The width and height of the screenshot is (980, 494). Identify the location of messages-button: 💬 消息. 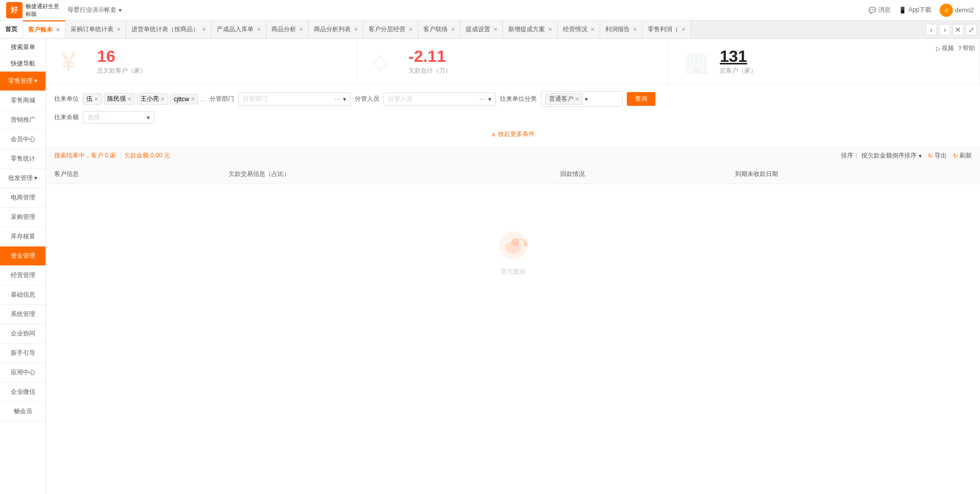
(879, 10).